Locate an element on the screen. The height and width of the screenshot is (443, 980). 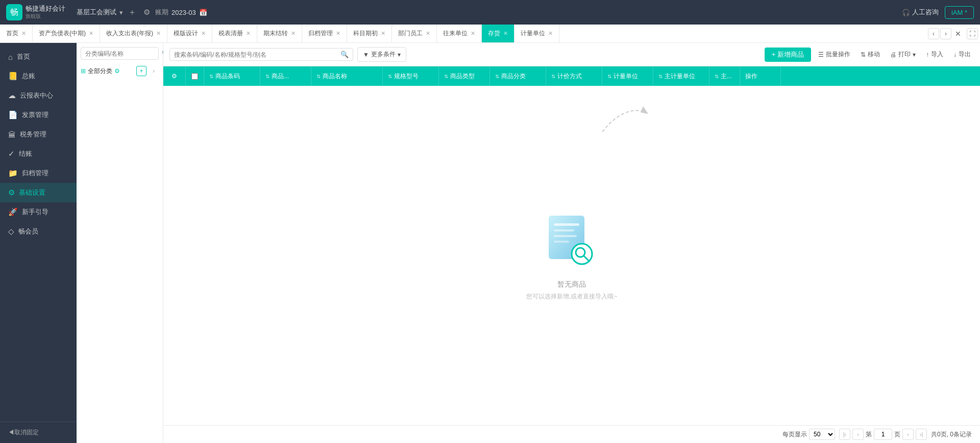
per-page-dropdown: 50 100 200 is located at coordinates (822, 434).